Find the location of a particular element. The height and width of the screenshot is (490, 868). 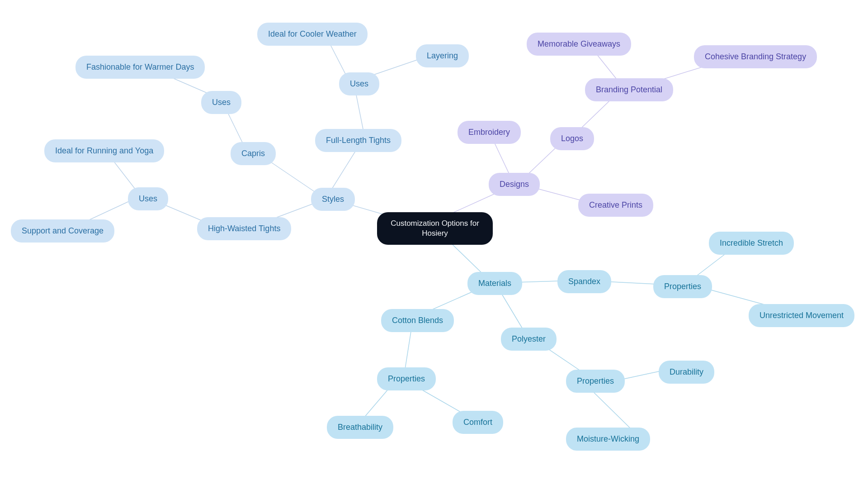

node-cotton-blends: Cotton Blends is located at coordinates (418, 320).